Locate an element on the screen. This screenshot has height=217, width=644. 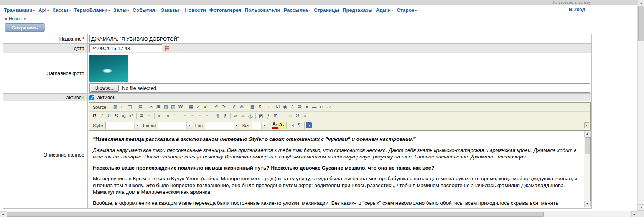
paste-icon: ▨ is located at coordinates (166, 107).